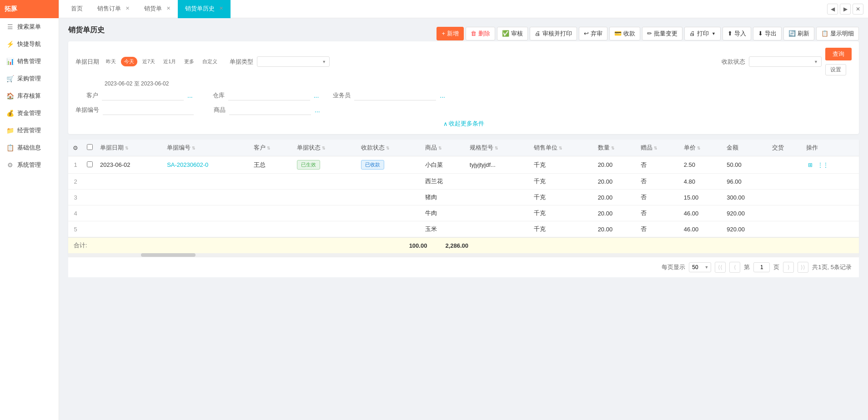 This screenshot has width=868, height=420. Describe the element at coordinates (838, 54) in the screenshot. I see `query-button: 查询` at that location.